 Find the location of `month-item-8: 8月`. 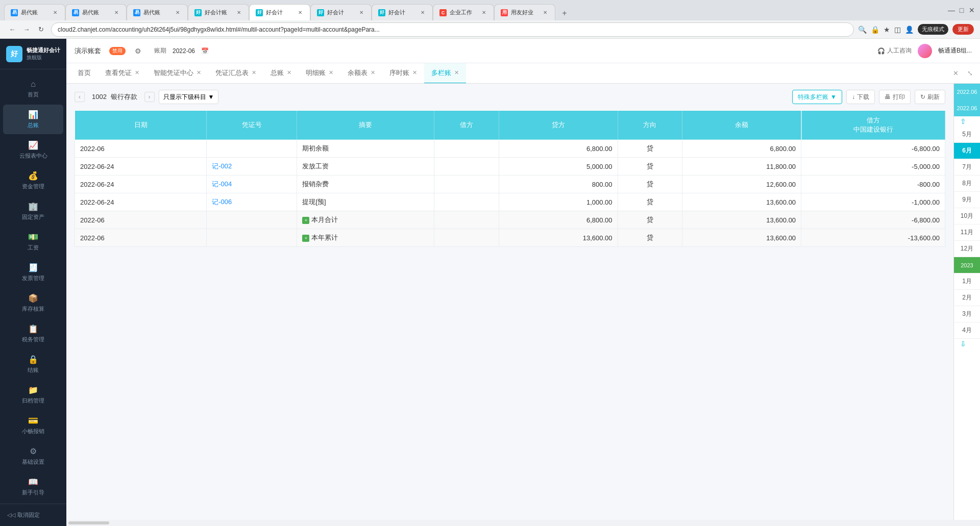

month-item-8: 8月 is located at coordinates (967, 184).